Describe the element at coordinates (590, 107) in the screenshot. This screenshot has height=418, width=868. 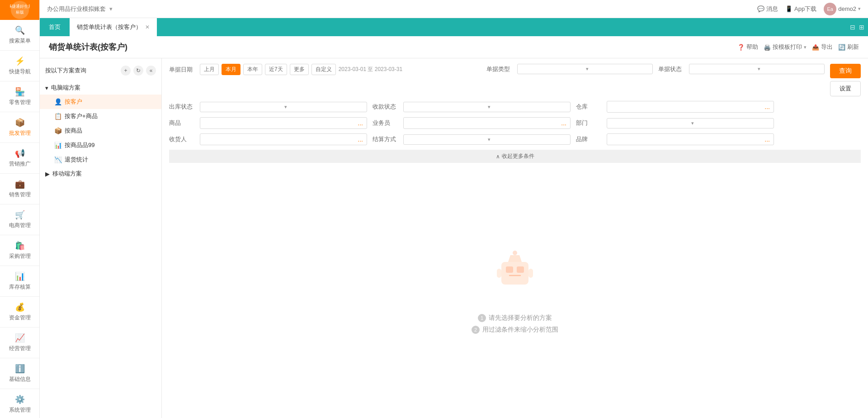
I see `warehouse-label: 仓库` at that location.